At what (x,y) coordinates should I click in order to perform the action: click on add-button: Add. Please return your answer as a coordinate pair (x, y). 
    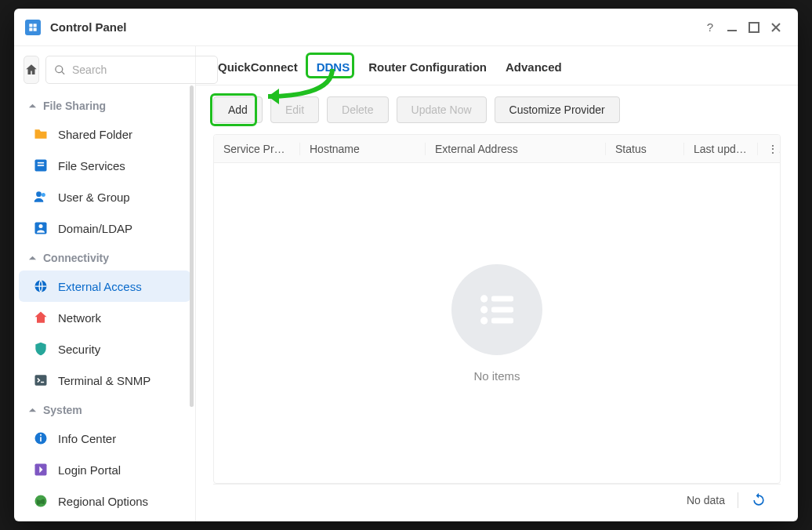
    Looking at the image, I should click on (238, 110).